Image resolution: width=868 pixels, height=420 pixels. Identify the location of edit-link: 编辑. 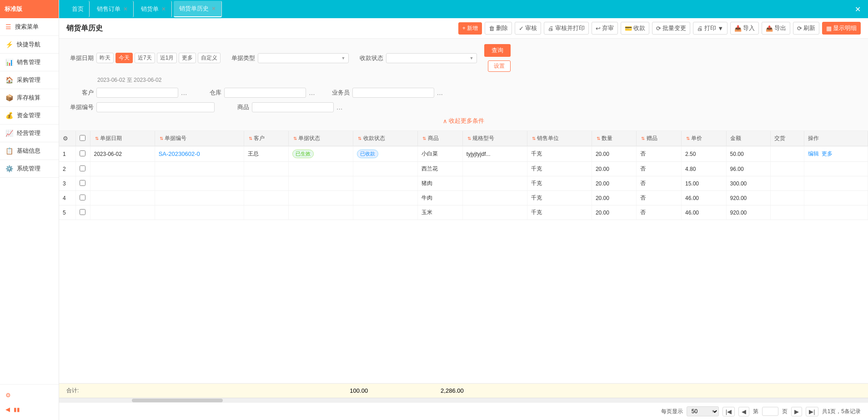
(813, 154).